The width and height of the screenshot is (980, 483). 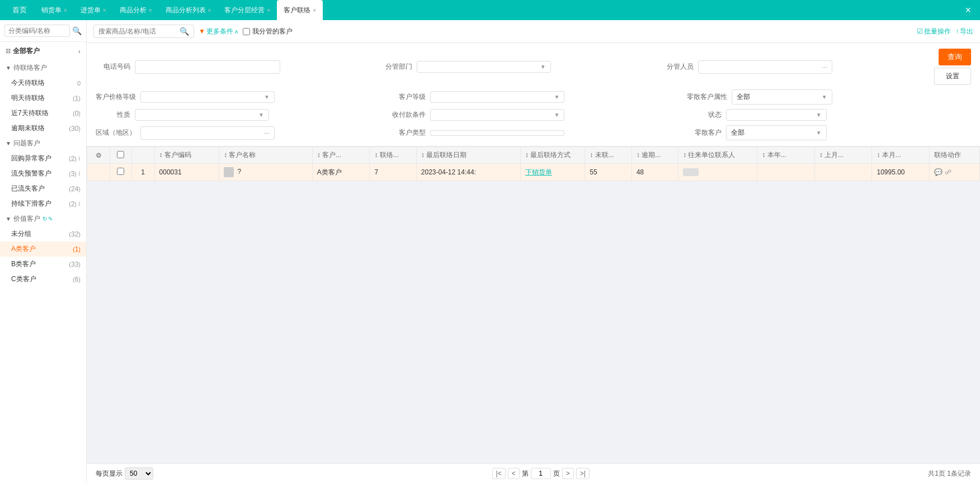 I want to click on nav-close-3: ×, so click(x=210, y=10).